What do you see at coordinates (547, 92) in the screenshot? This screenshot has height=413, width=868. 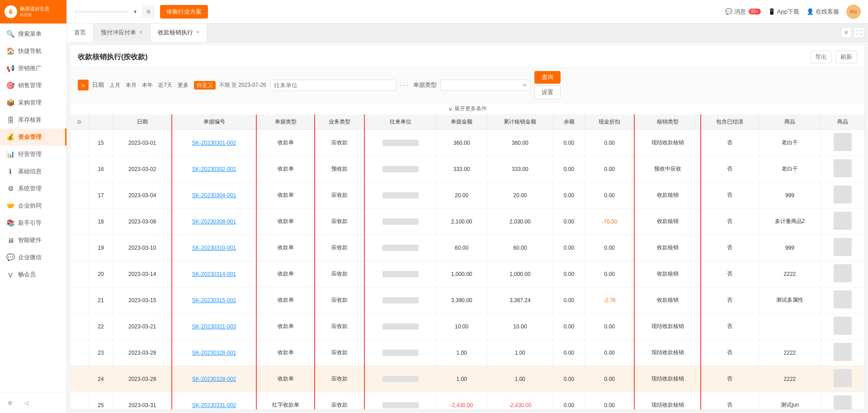 I see `filter-settings-btn: 设置` at bounding box center [547, 92].